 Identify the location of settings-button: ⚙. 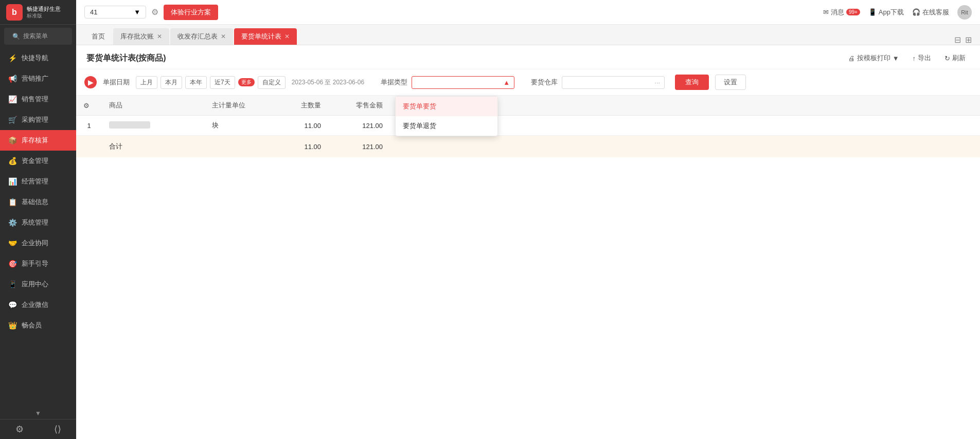
(20, 429).